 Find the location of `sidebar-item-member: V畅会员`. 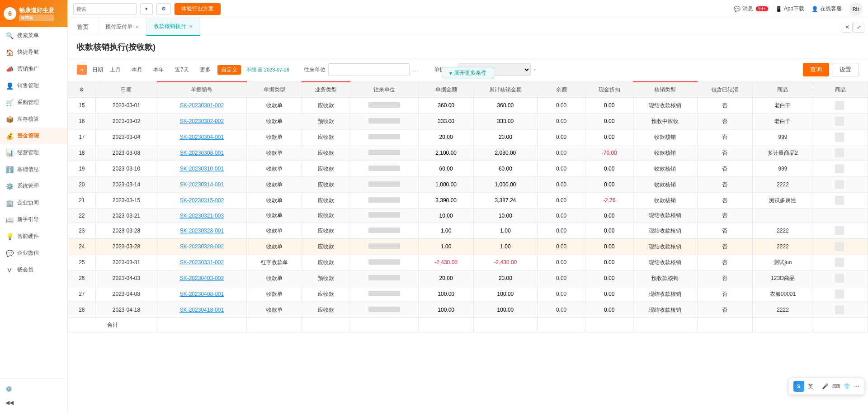

sidebar-item-member: V畅会员 is located at coordinates (33, 270).